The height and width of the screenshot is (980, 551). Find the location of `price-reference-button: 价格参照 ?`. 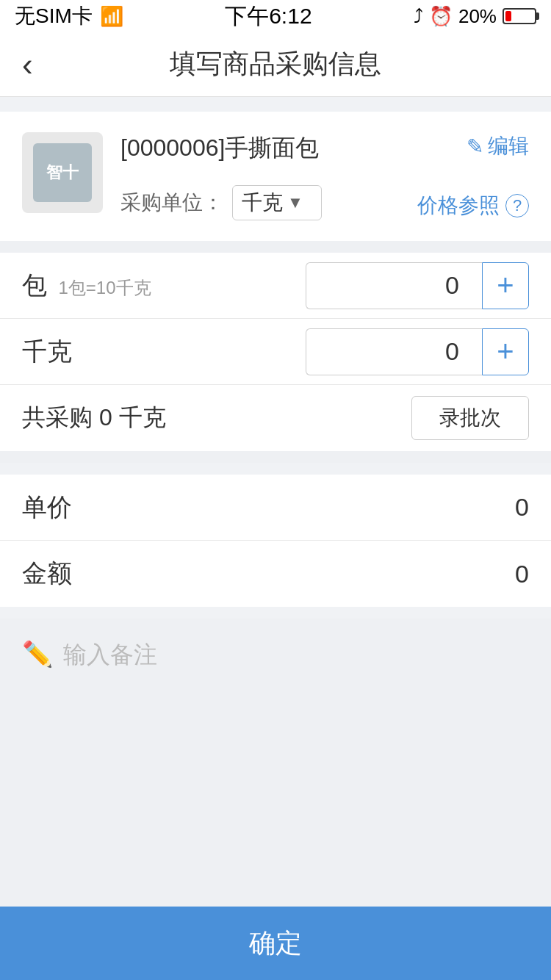

price-reference-button: 价格参照 ? is located at coordinates (473, 206).